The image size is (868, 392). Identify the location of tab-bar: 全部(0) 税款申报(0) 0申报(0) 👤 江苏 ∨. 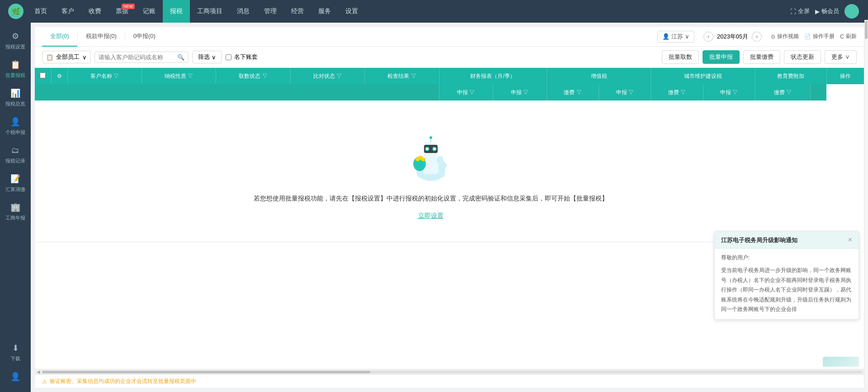
(449, 37).